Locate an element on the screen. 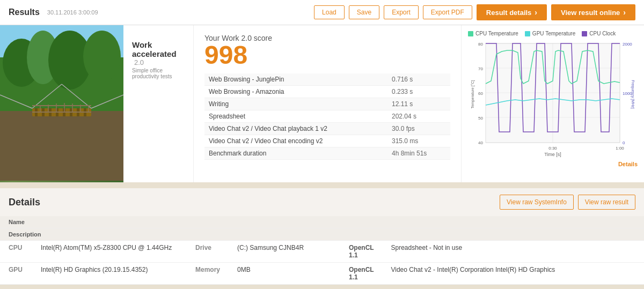 Image resolution: width=644 pixels, height=289 pixels. drive-value: (C:) Samsung CJNB4R is located at coordinates (282, 252).